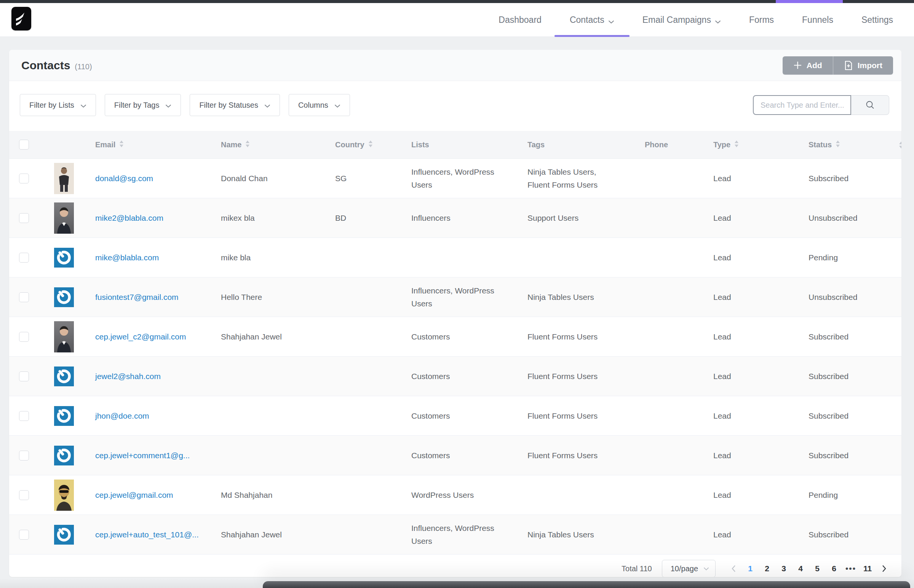 This screenshot has height=588, width=914. What do you see at coordinates (821, 105) in the screenshot?
I see `search-box` at bounding box center [821, 105].